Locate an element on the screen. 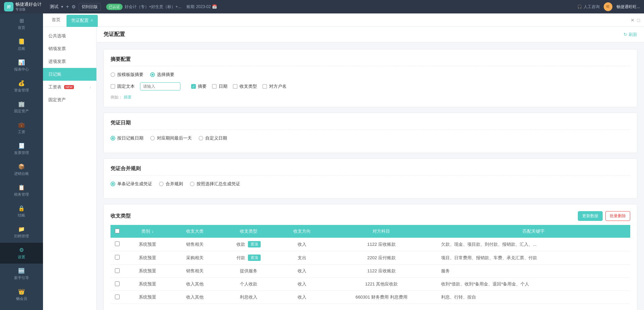  sidebar-label-assets: 固定资产 is located at coordinates (22, 111).